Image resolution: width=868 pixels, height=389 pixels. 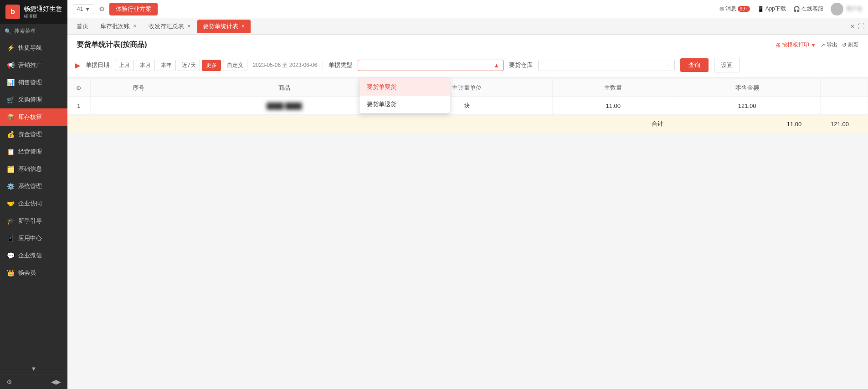 I want to click on company-selector: 41 ▼, so click(x=84, y=9).